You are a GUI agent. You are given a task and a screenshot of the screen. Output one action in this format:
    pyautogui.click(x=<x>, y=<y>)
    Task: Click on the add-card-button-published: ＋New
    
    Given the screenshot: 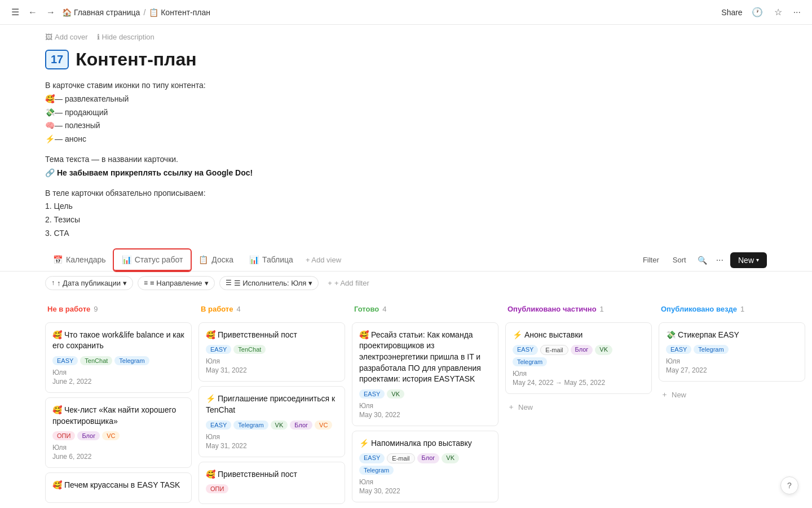 What is the action you would take?
    pyautogui.click(x=732, y=395)
    